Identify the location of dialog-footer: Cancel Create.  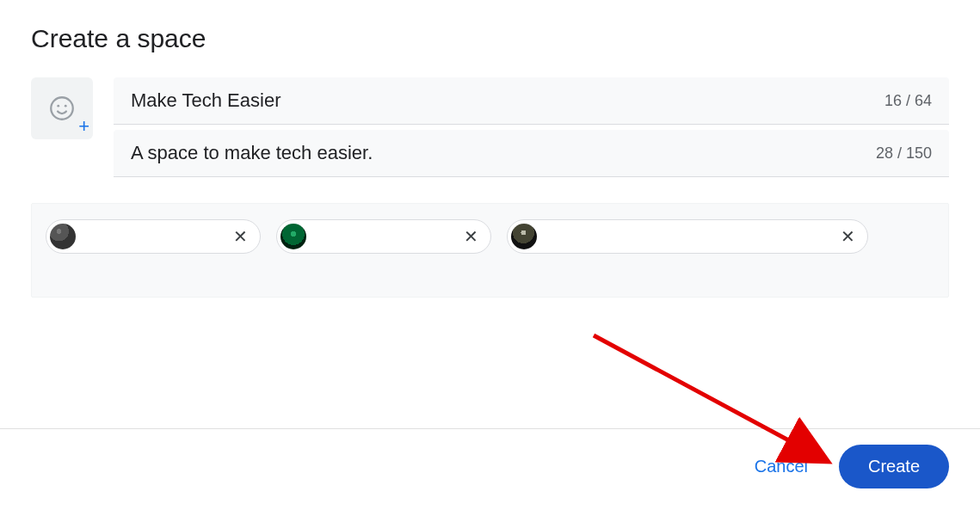
(848, 466).